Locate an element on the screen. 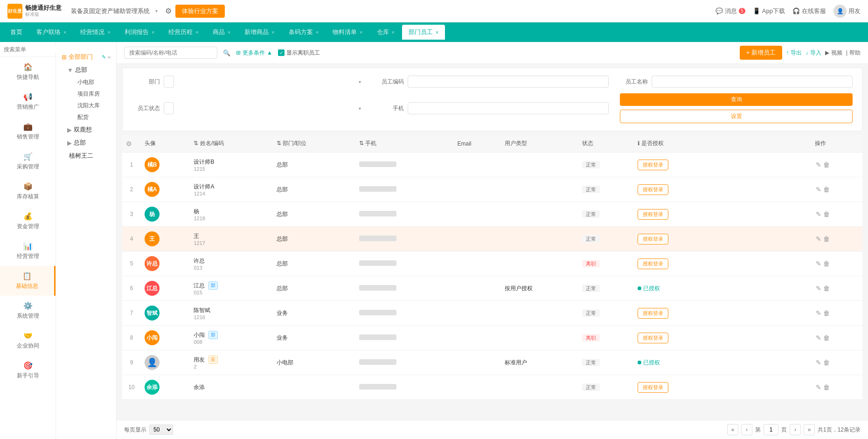 The width and height of the screenshot is (868, 439). sidebar-item-nav: 🏠 快捷导航 is located at coordinates (28, 72).